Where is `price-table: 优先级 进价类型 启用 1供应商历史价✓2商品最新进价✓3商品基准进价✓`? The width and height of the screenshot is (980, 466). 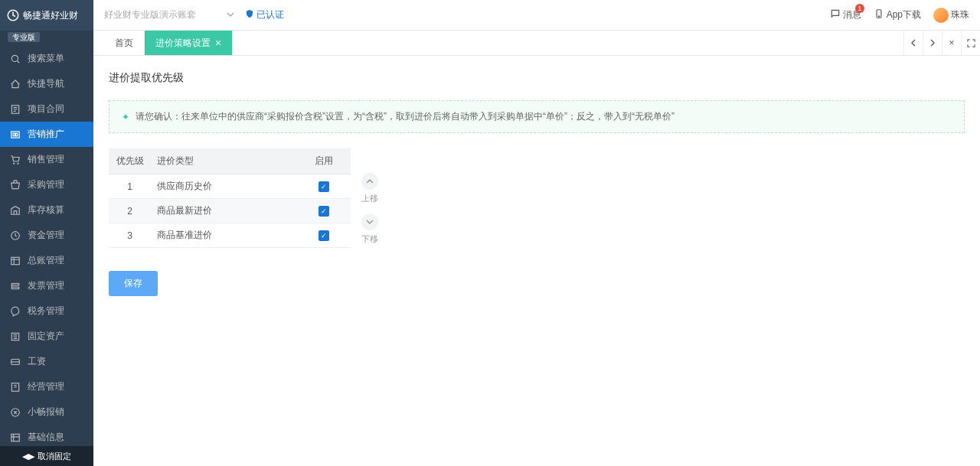 price-table: 优先级 进价类型 启用 1供应商历史价✓2商品最新进价✓3商品基准进价✓ is located at coordinates (230, 198).